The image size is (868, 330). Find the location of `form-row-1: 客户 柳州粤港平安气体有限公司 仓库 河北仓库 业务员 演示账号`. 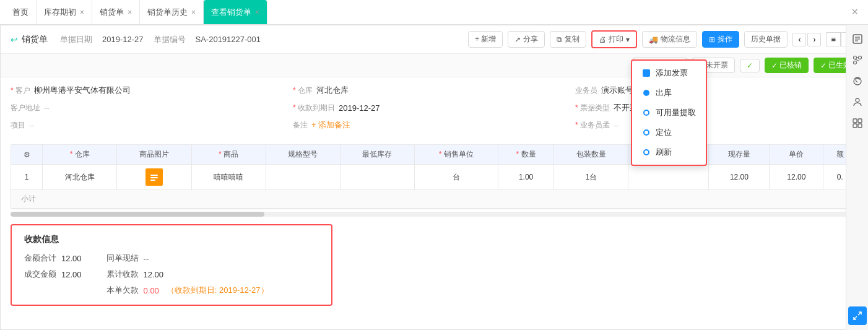

form-row-1: 客户 柳州粤港平安气体有限公司 仓库 河北仓库 业务员 演示账号 is located at coordinates (434, 90).